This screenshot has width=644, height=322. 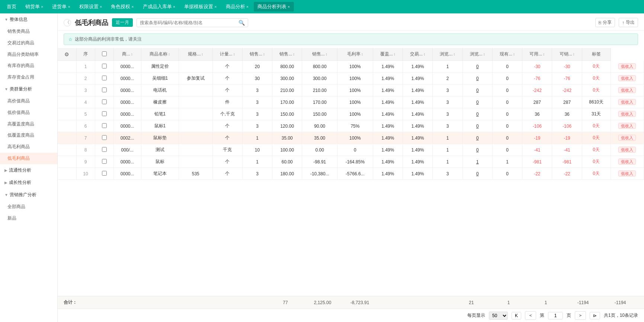 I want to click on th-gross-rate: 毛利率↕, so click(x=355, y=54).